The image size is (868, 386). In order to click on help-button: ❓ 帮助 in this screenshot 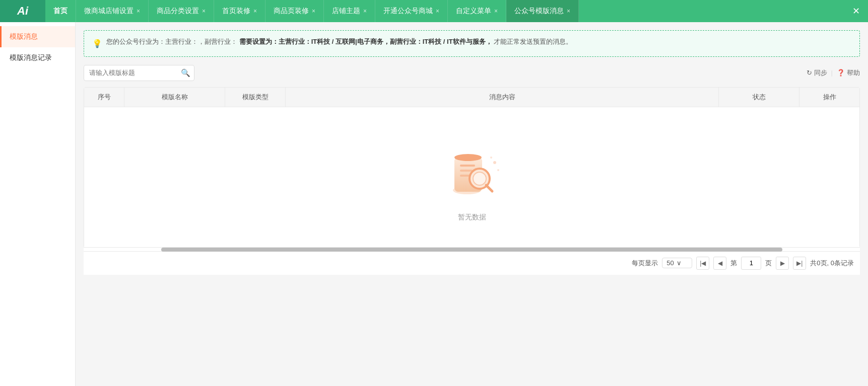, I will do `click(848, 73)`.